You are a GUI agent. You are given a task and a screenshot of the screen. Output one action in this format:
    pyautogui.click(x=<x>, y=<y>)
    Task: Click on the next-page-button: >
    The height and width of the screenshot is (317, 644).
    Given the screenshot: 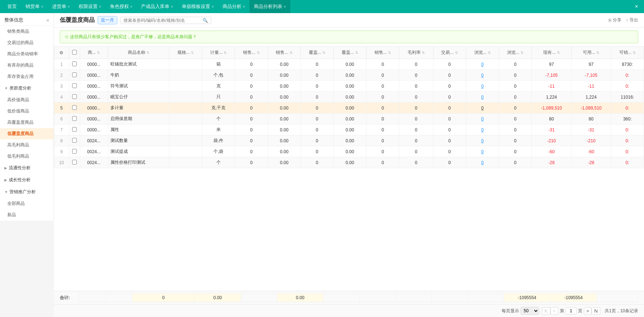 What is the action you would take?
    pyautogui.click(x=588, y=311)
    